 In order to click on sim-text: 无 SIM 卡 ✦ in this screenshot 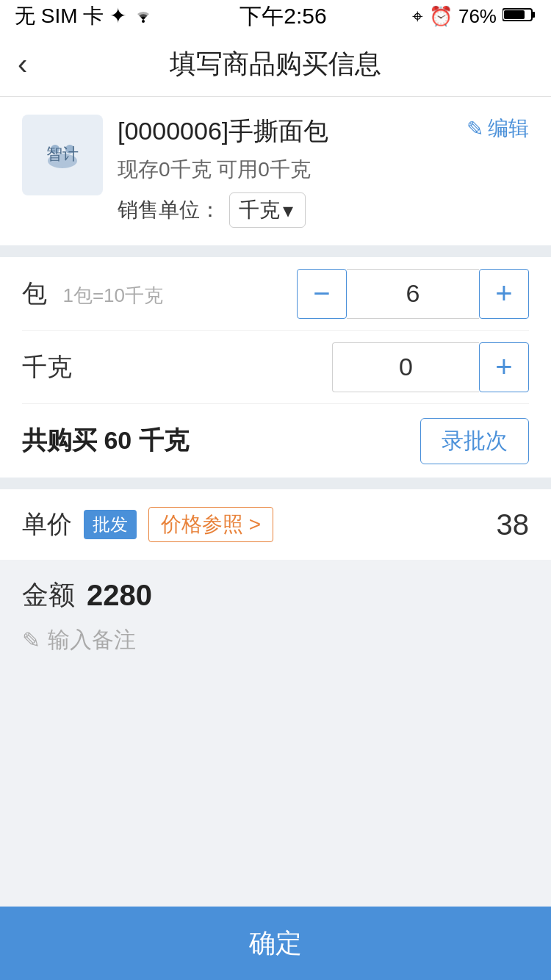, I will do `click(71, 16)`.